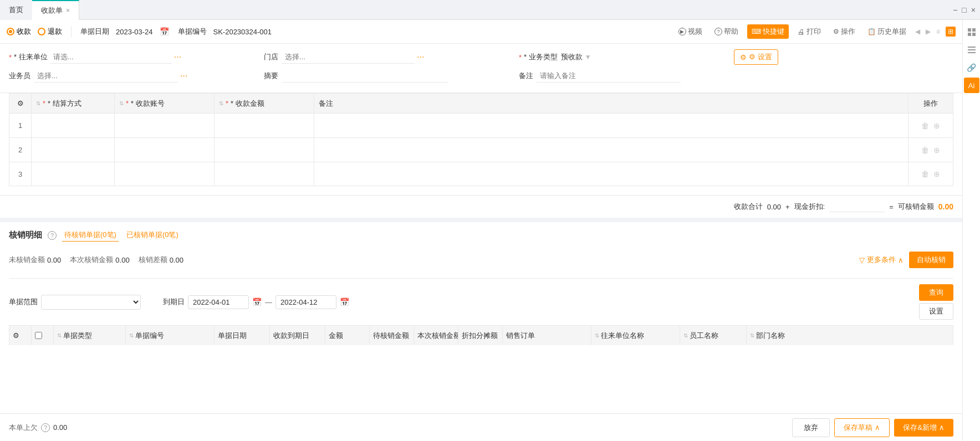  Describe the element at coordinates (481, 206) in the screenshot. I see `summary-row: 收款合计 0.00 + 现金折扣: = 可核销金额 0.00` at that location.